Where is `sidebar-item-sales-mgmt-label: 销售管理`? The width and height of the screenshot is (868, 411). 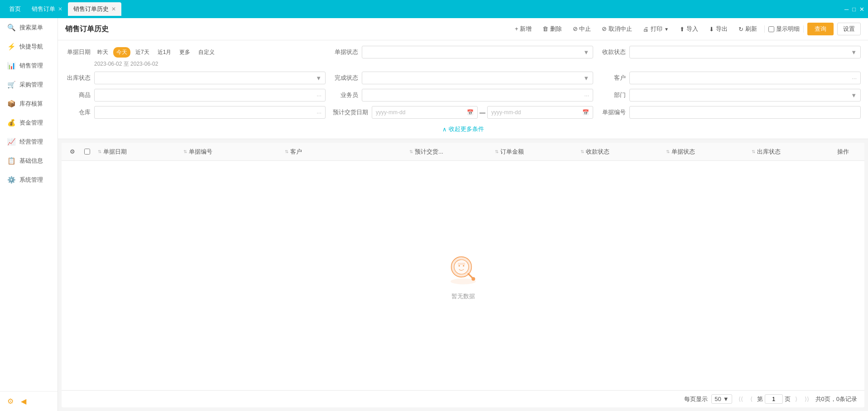 sidebar-item-sales-mgmt-label: 销售管理 is located at coordinates (31, 66).